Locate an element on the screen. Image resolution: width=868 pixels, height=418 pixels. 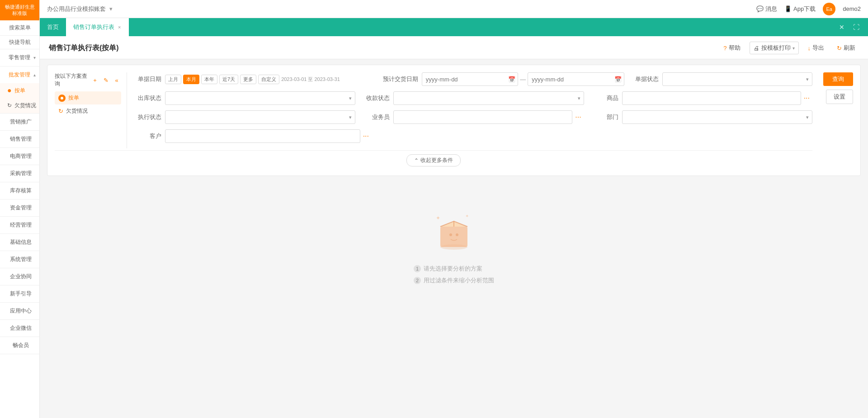
date-btn-last-month: 上月 is located at coordinates (173, 80).